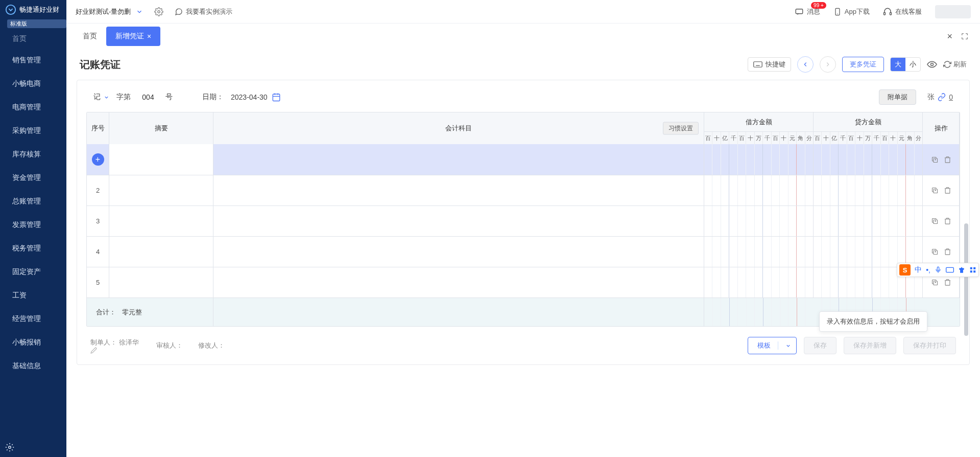 This screenshot has width=980, height=457. What do you see at coordinates (788, 346) in the screenshot?
I see `chevron-down-icon` at bounding box center [788, 346].